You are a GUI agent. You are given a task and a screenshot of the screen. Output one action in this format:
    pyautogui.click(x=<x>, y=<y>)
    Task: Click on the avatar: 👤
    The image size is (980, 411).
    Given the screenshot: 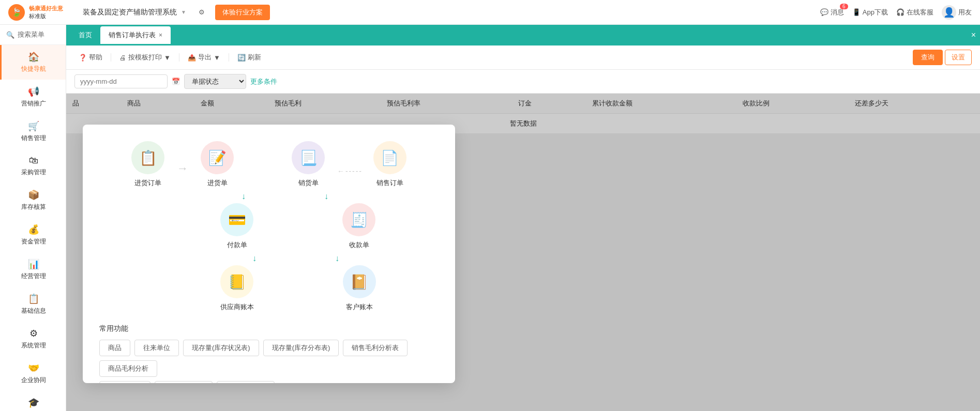 What is the action you would take?
    pyautogui.click(x=949, y=12)
    